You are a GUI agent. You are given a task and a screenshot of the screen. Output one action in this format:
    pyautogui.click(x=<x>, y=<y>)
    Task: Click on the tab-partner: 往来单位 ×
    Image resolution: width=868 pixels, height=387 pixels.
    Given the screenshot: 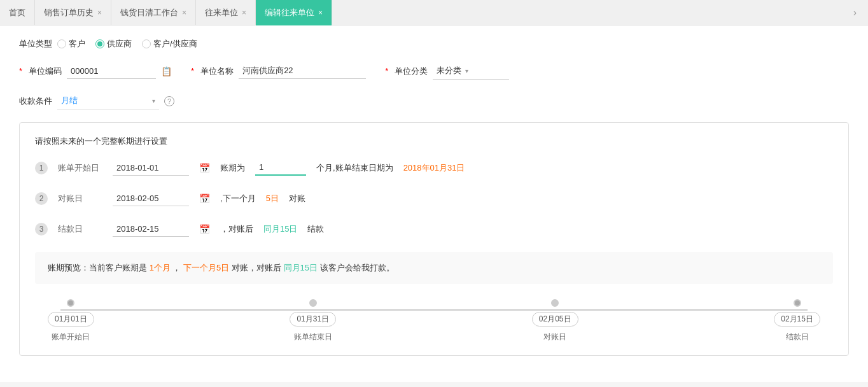 What is the action you would take?
    pyautogui.click(x=226, y=13)
    